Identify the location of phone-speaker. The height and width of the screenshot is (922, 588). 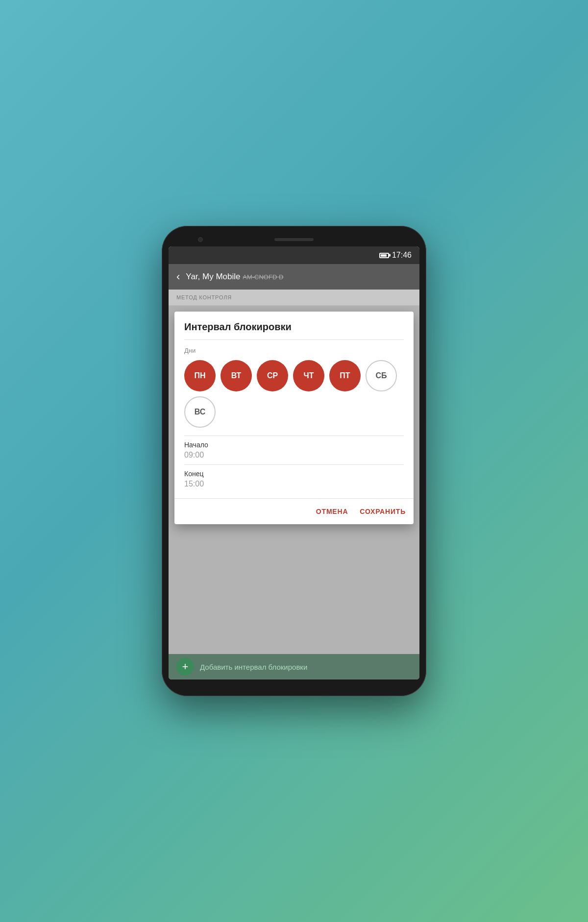
(294, 240).